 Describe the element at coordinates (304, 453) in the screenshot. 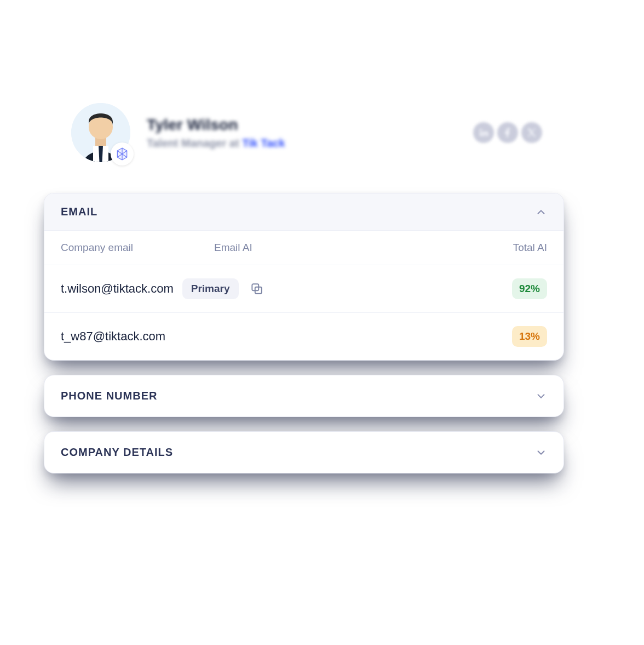

I see `company-section: COMPANY DETAILS` at that location.